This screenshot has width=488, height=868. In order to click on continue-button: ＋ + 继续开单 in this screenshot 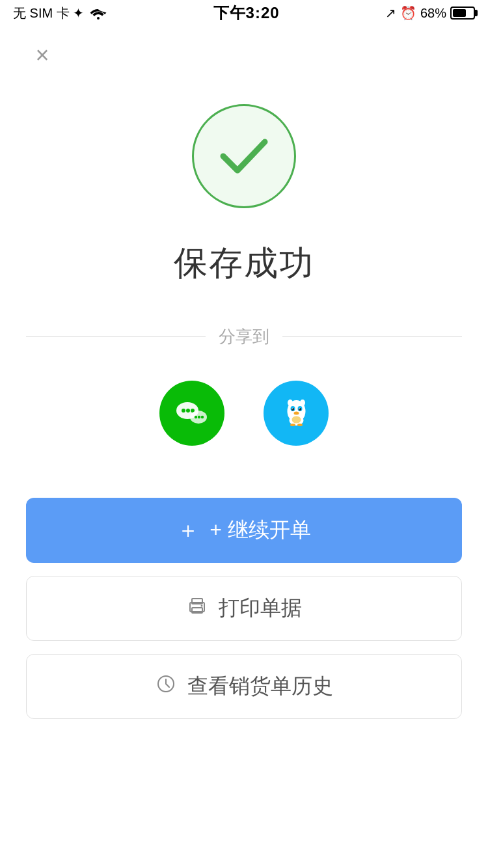, I will do `click(244, 530)`.